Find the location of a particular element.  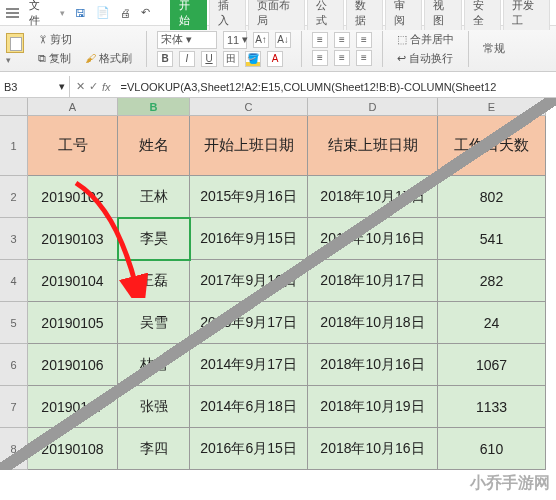

ribbon-tabs: 开始 插入 页面布局 公式 数据 审阅 视图 安全 开发工 is located at coordinates (360, 15).